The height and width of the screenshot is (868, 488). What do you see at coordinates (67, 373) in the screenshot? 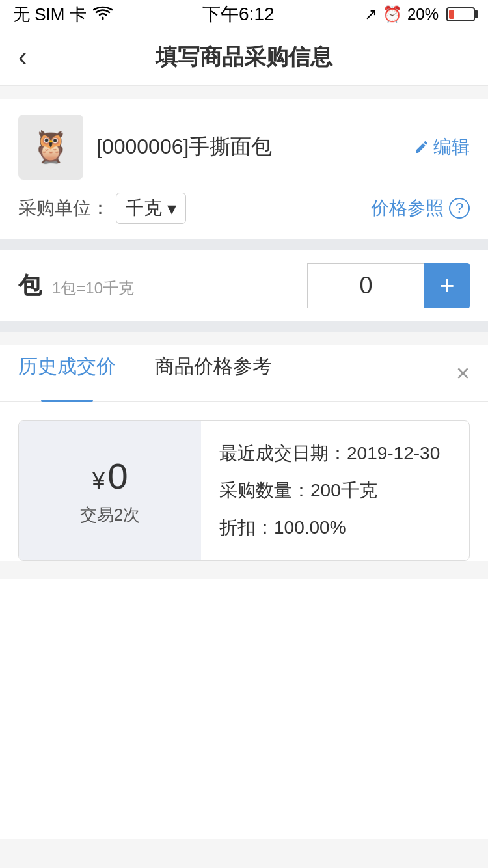
I see `tab-historical-price: 历史成交价` at bounding box center [67, 373].